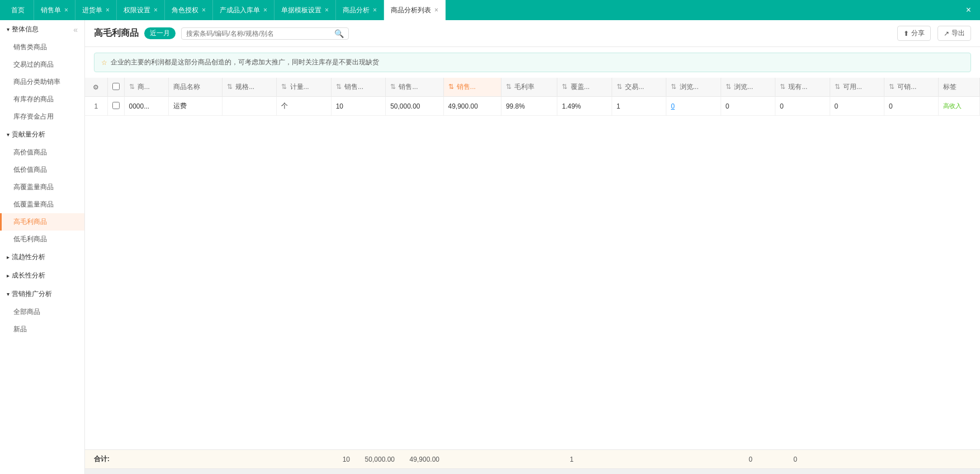 The width and height of the screenshot is (980, 474). Describe the element at coordinates (472, 87) in the screenshot. I see `col-header-sales3: ⇅ 销售...` at that location.